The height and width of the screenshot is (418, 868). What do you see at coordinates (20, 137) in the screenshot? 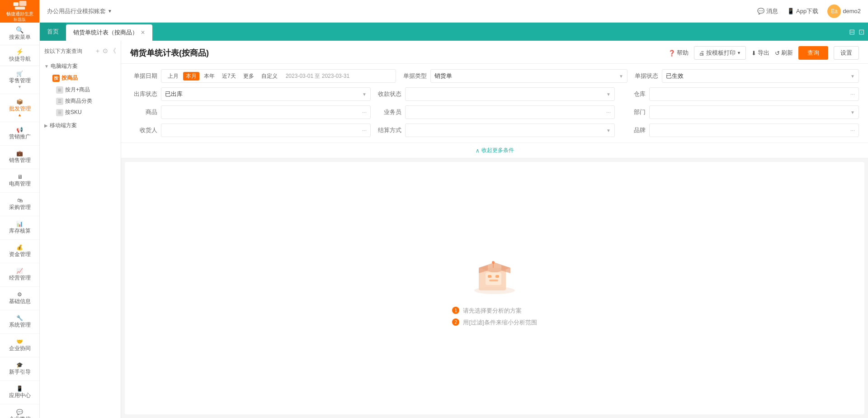
I see `marketing-label: 营销推广` at bounding box center [20, 137].